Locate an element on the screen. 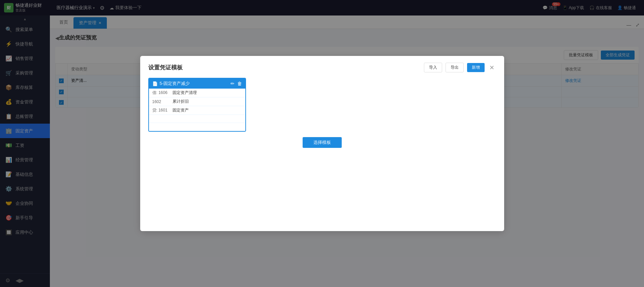  entry-account-1: 累计折旧 is located at coordinates (207, 102).